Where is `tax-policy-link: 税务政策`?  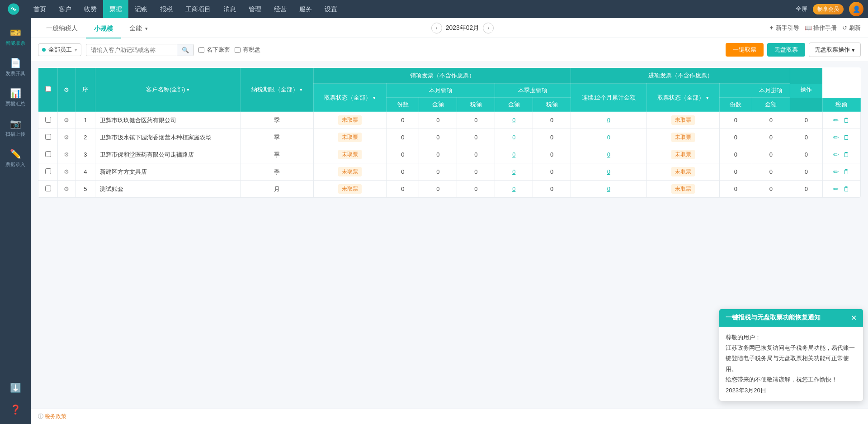 tax-policy-link: 税务政策 is located at coordinates (56, 416).